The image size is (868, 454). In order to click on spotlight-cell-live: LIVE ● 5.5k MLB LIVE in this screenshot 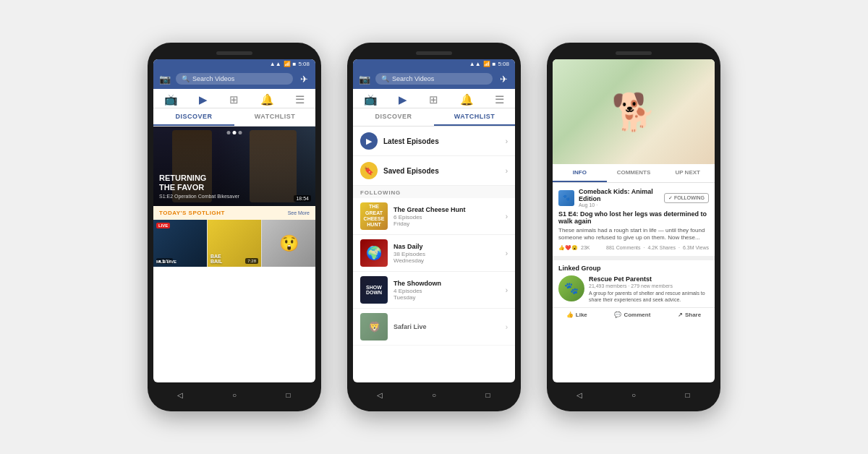, I will do `click(180, 243)`.